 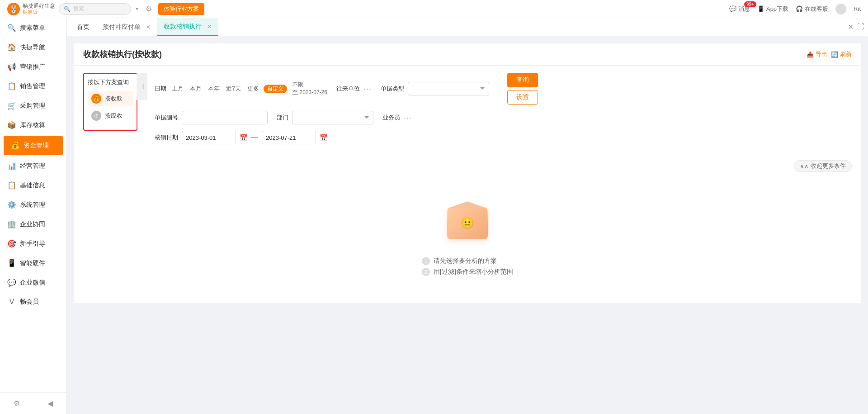 I want to click on app-download-button: 📱 App下载, so click(x=773, y=9).